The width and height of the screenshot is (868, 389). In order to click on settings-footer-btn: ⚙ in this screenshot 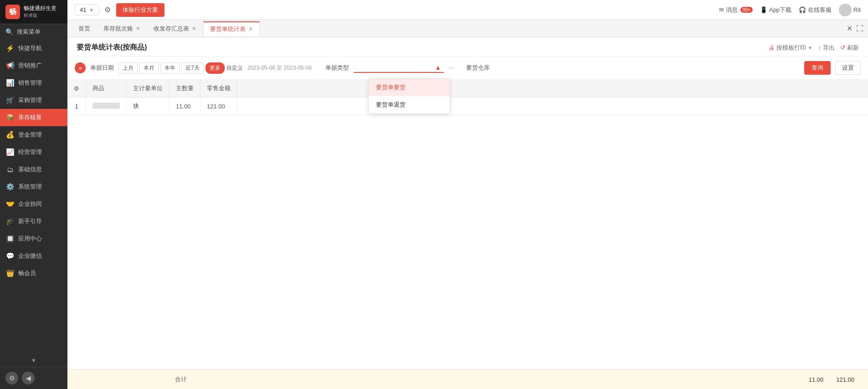, I will do `click(12, 378)`.